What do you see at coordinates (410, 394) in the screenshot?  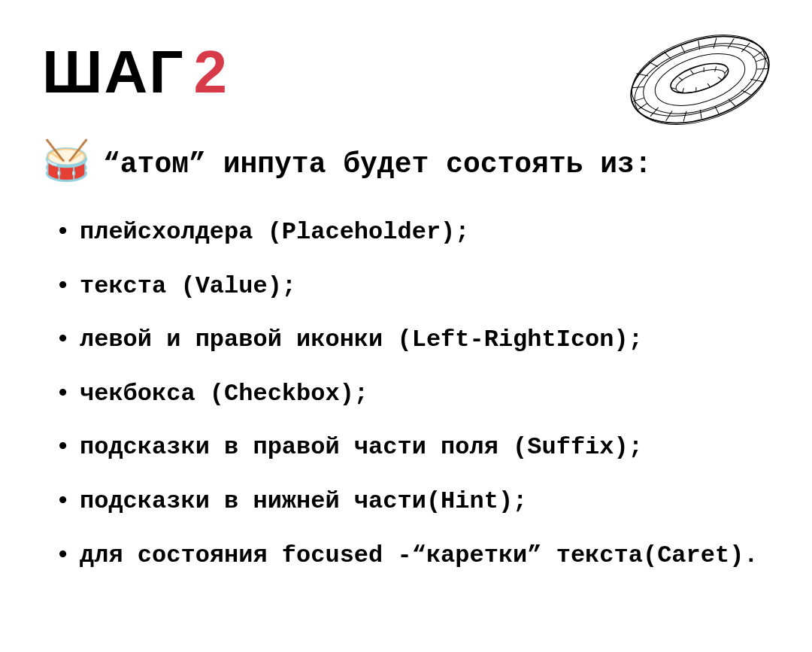 I see `list-item: чекбокса (Checkbox);` at bounding box center [410, 394].